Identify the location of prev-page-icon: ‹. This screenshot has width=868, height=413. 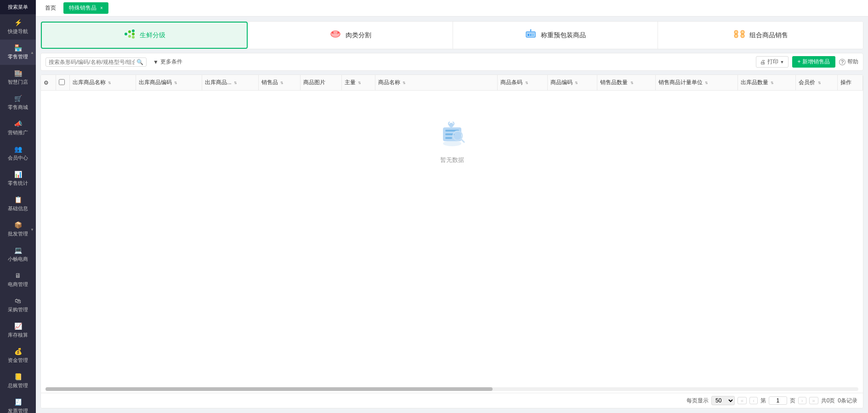
(754, 401).